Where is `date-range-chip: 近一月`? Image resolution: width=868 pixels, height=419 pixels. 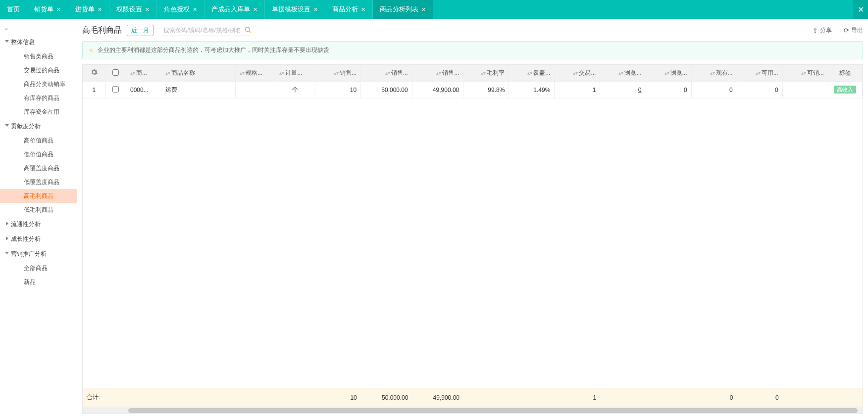
date-range-chip: 近一月 is located at coordinates (140, 31).